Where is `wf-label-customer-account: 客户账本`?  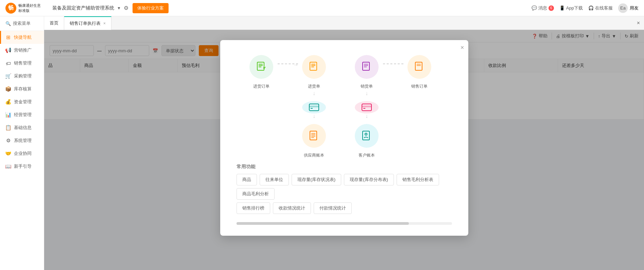
wf-label-customer-account: 客户账本 is located at coordinates (367, 155).